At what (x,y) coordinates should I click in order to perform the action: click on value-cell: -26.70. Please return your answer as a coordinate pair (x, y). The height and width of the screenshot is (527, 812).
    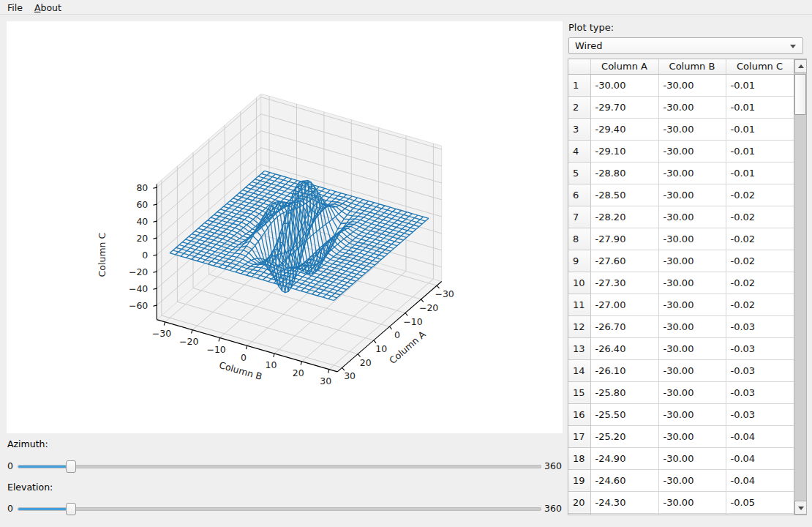
    Looking at the image, I should click on (625, 326).